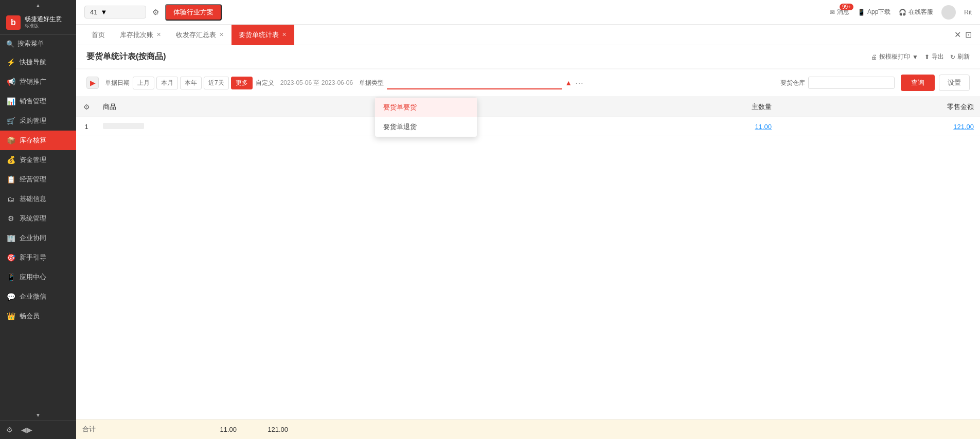 The height and width of the screenshot is (439, 980). I want to click on sidebar-item-wechat: 💬 企业微信, so click(38, 297).